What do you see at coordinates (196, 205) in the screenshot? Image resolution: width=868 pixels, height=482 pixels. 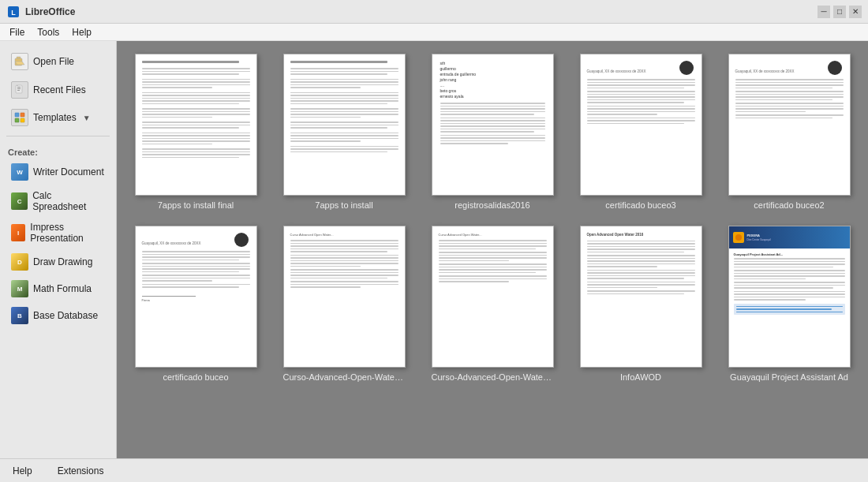 I see `doc-label-7apps-final: 7apps to install final` at bounding box center [196, 205].